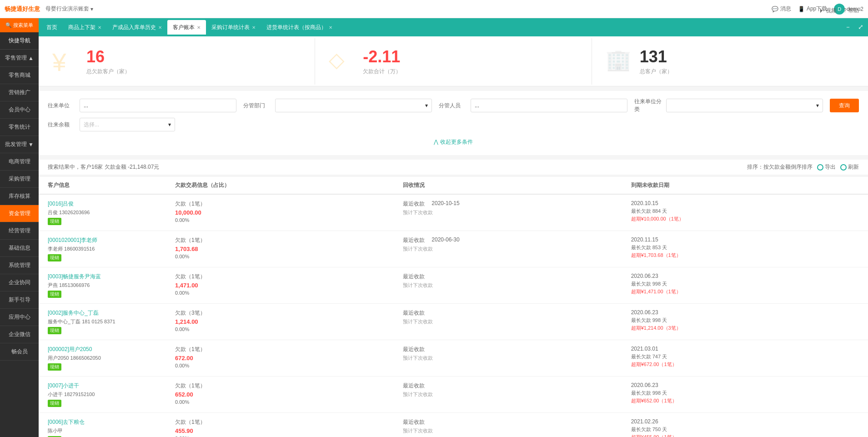  Describe the element at coordinates (453, 61) in the screenshot. I see `stat-debt-amount: ◇ -2.11 欠款合计（万）` at that location.